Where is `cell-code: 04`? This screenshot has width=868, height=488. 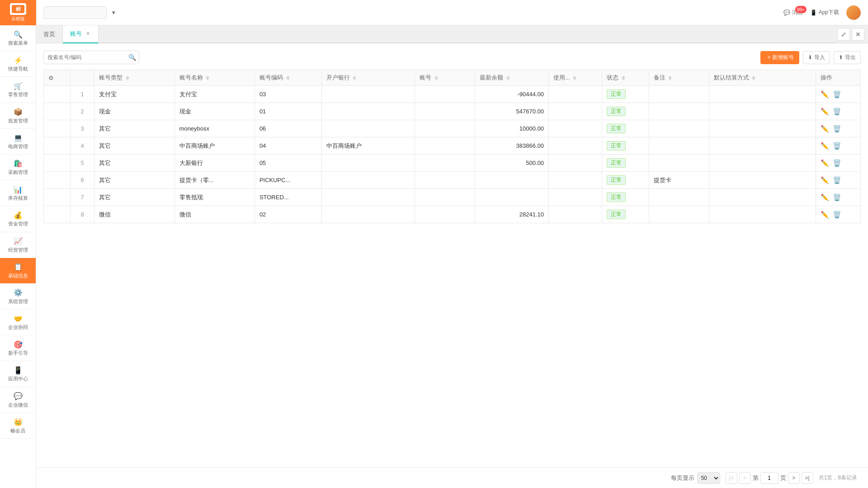 cell-code: 04 is located at coordinates (288, 146).